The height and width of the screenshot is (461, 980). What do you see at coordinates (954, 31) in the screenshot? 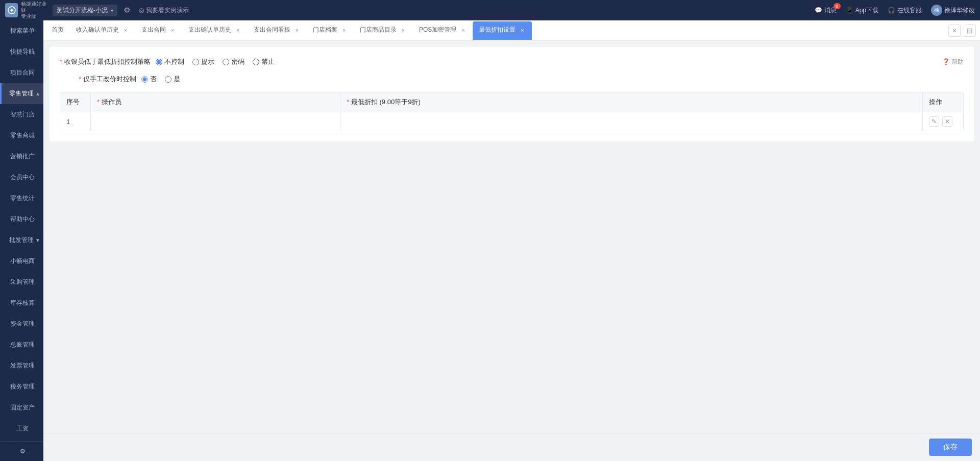
I see `tab-close-all-button: ×` at bounding box center [954, 31].